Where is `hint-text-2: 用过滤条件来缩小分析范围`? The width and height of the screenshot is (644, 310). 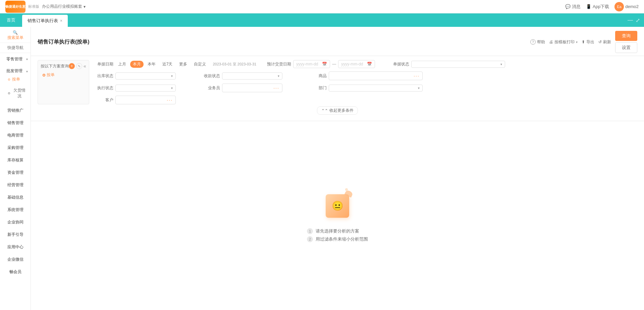
hint-text-2: 用过滤条件来缩小分析范围 is located at coordinates (342, 239).